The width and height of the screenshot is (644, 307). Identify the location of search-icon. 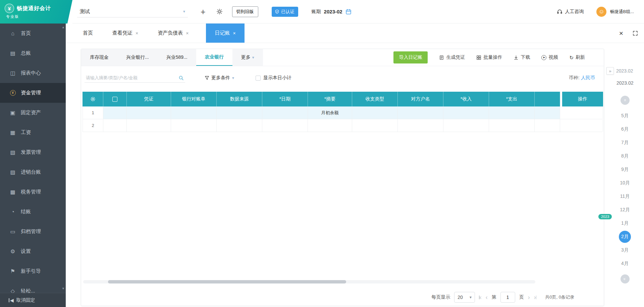
(181, 78).